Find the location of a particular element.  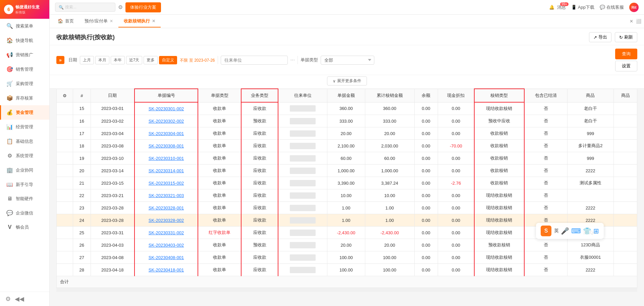

th-settle-type: 核销类型 is located at coordinates (499, 96).